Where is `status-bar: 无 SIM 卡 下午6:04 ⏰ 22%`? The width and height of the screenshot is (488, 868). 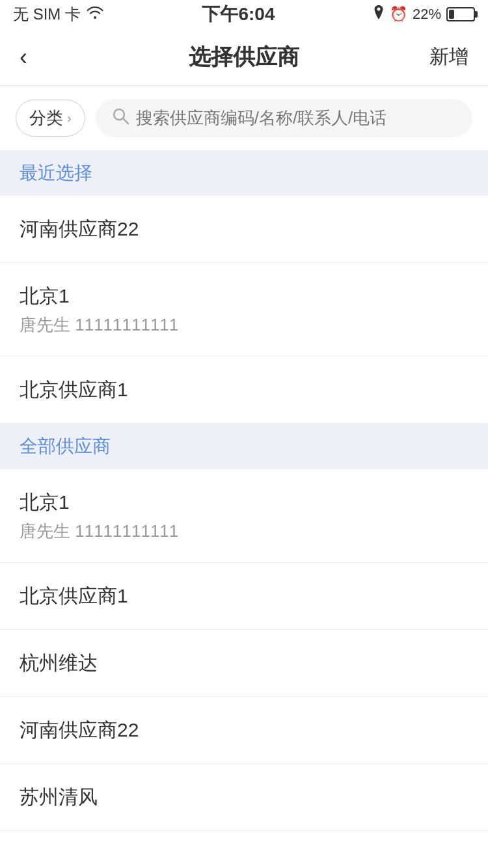 status-bar: 无 SIM 卡 下午6:04 ⏰ 22% is located at coordinates (244, 14).